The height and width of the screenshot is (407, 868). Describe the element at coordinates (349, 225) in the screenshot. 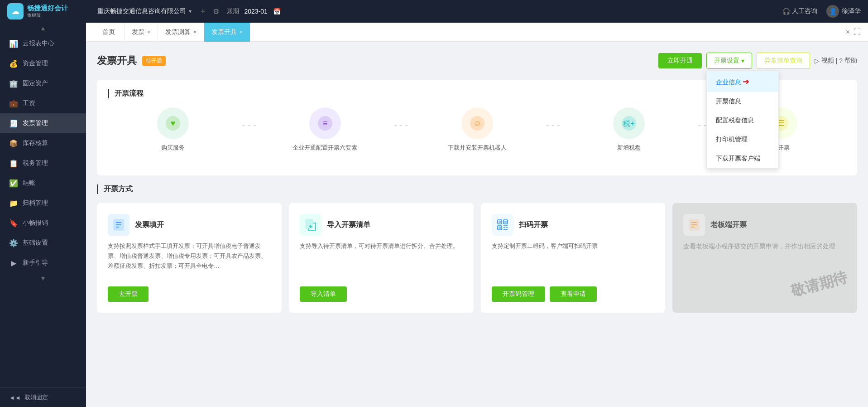

I see `method-title-2: 导入开票清单` at that location.